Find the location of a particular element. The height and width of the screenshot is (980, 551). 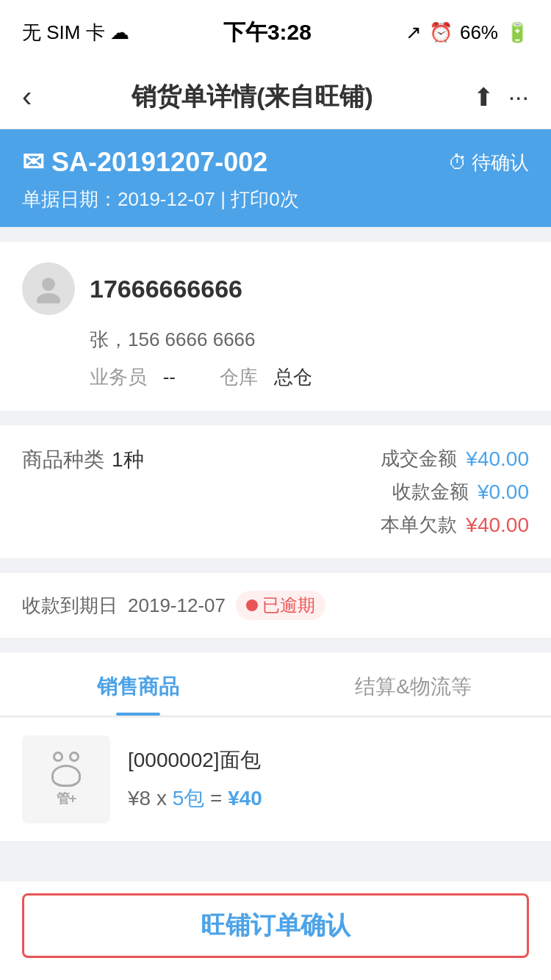

customer-name: 张，156 6666 6666 is located at coordinates (276, 339).